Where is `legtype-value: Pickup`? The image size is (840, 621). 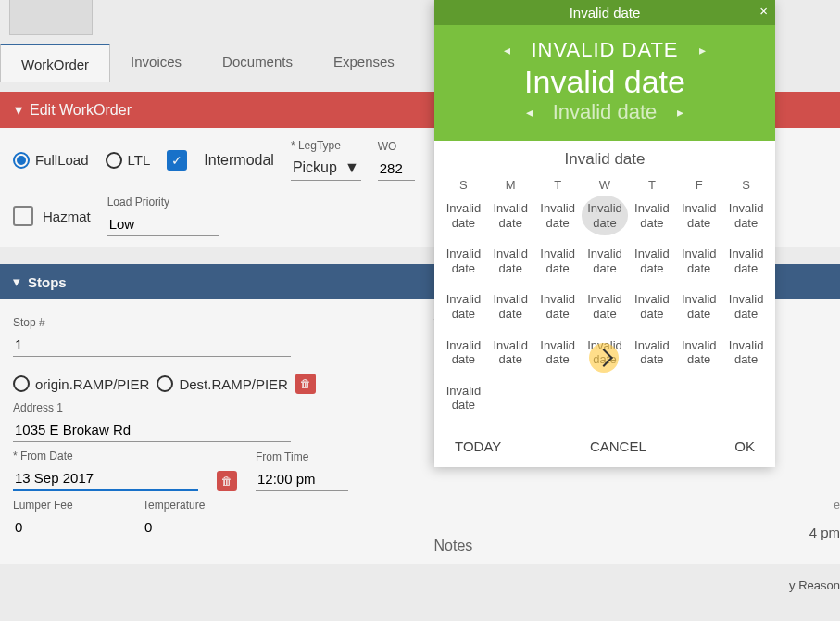 legtype-value: Pickup is located at coordinates (315, 168).